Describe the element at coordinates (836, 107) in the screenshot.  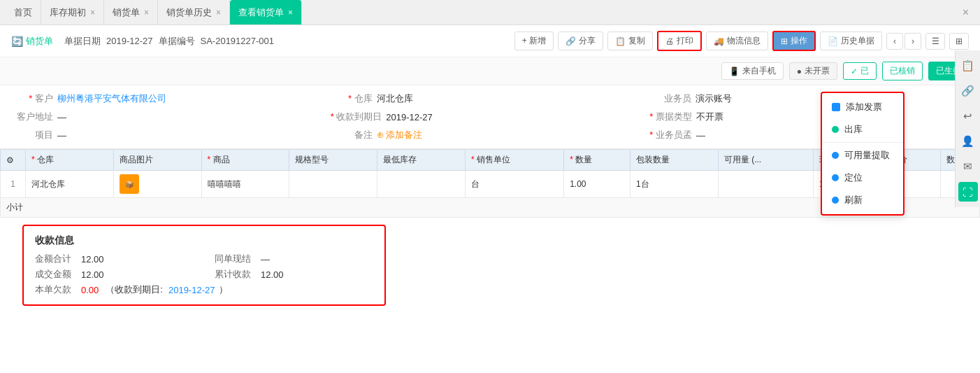
I see `add-invoice-icon` at that location.